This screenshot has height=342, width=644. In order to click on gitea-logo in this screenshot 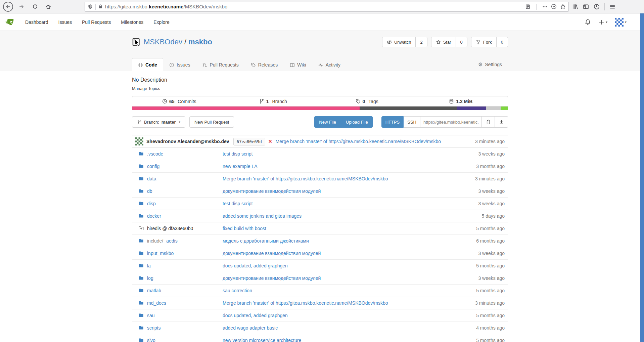, I will do `click(10, 22)`.